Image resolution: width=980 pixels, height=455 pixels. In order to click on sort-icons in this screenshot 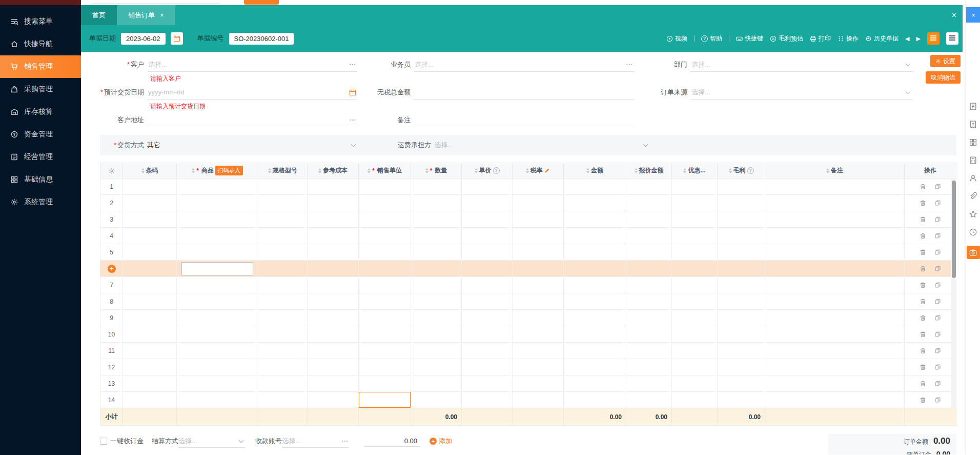, I will do `click(588, 171)`.